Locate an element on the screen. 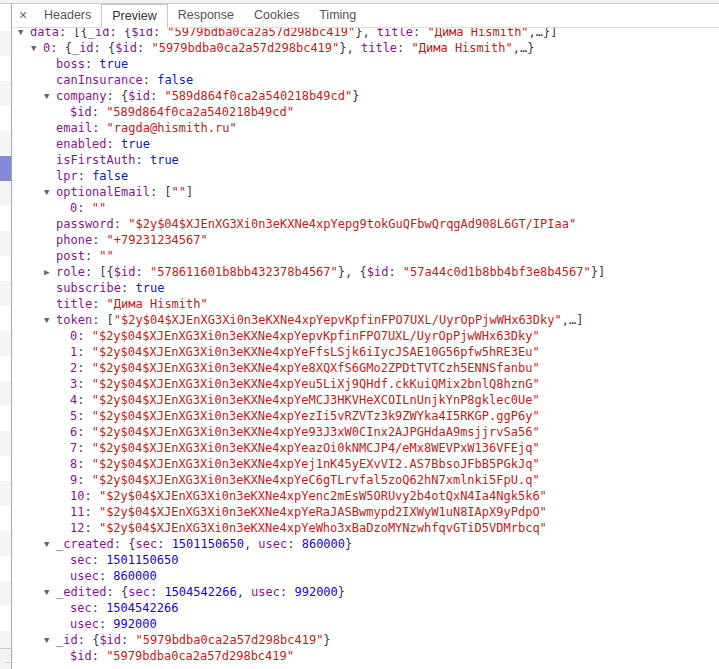 The width and height of the screenshot is (719, 669). json-punctuation: ] is located at coordinates (190, 192).